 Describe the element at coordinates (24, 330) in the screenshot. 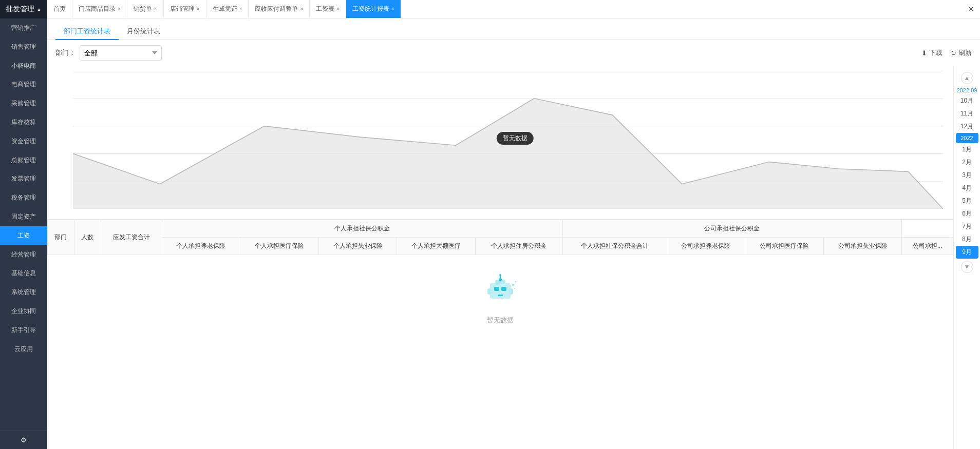

I see `sidebar-item-xinshou: 新手引导` at that location.